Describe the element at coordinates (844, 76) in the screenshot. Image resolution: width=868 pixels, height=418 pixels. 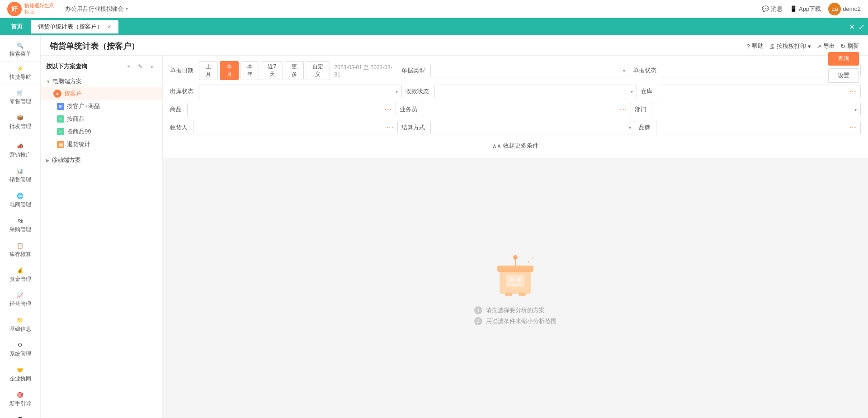
I see `settings-button: 设置` at that location.